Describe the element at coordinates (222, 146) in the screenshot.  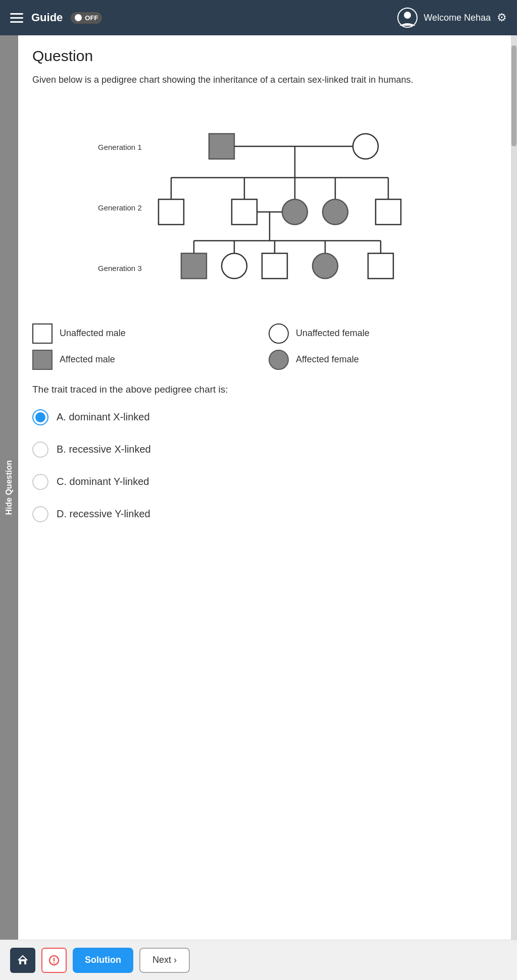
I see `gen1-affected-male` at that location.